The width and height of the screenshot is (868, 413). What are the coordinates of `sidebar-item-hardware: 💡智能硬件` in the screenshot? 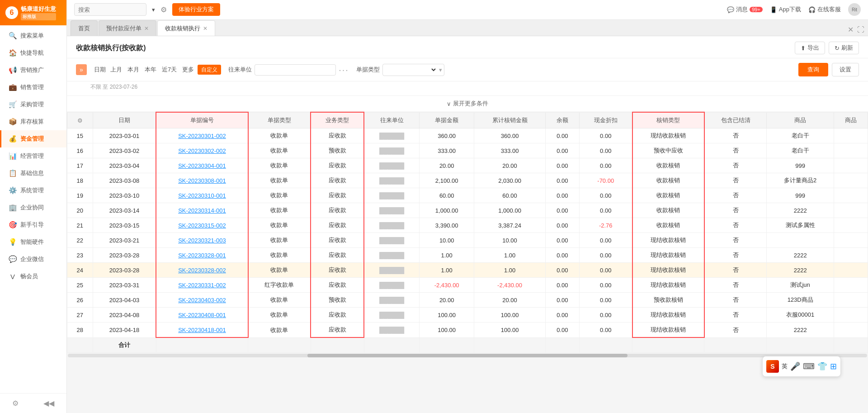 It's located at (33, 242).